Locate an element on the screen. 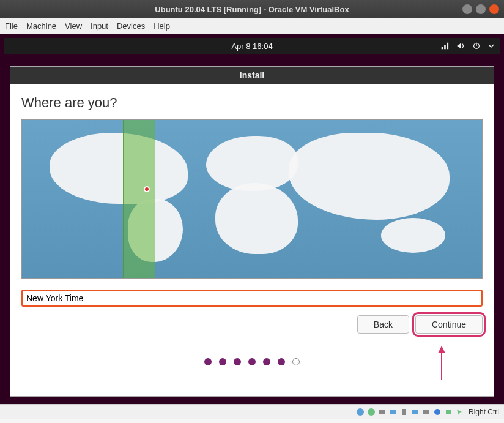 Image resolution: width=504 pixels, height=423 pixels. menu-devices: Devices is located at coordinates (131, 26).